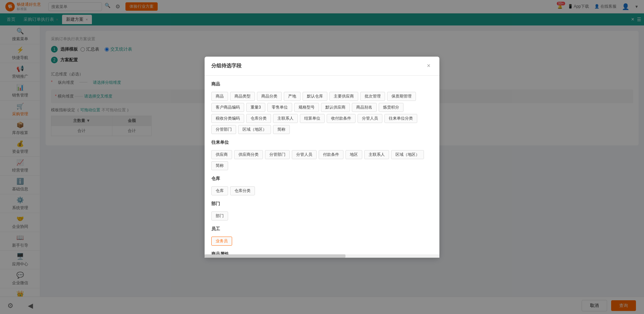 This screenshot has height=314, width=644. Describe the element at coordinates (228, 107) in the screenshot. I see `field-tag-customer-code: 客户商品编码` at that location.